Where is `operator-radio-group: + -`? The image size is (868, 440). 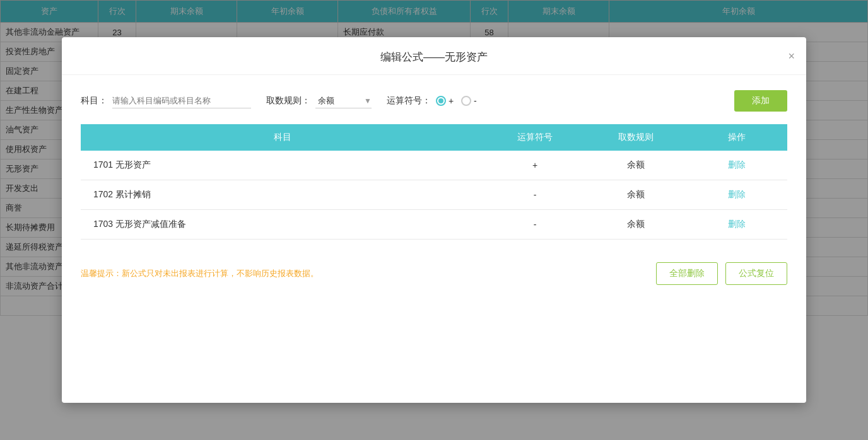 operator-radio-group: + - is located at coordinates (457, 101).